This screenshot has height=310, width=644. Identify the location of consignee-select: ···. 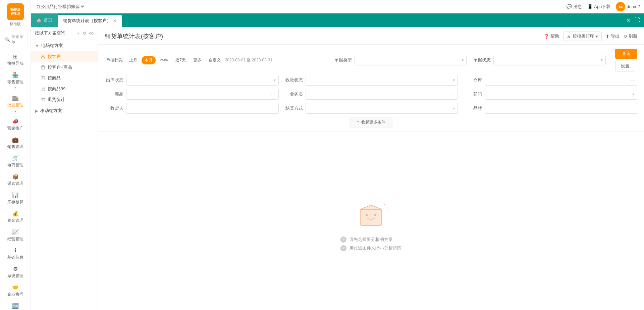
(203, 108).